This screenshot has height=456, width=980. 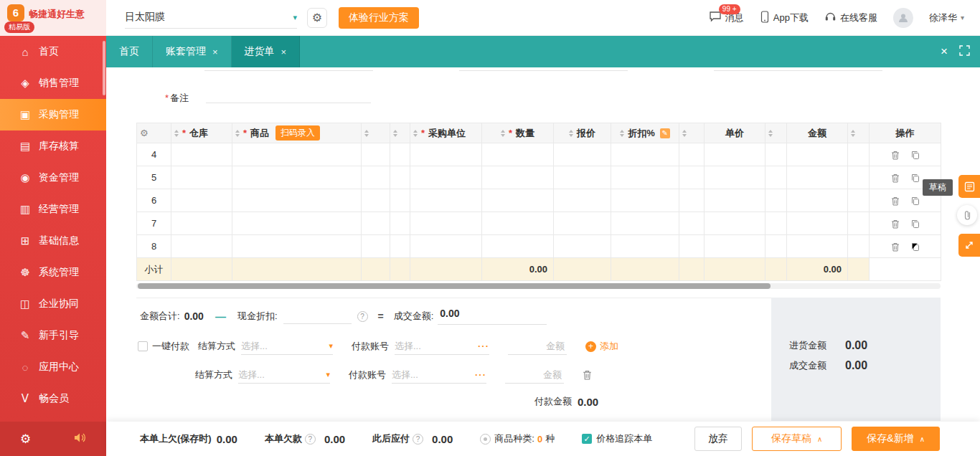 What do you see at coordinates (192, 52) in the screenshot?
I see `tab-account-management: 账套管理×` at bounding box center [192, 52].